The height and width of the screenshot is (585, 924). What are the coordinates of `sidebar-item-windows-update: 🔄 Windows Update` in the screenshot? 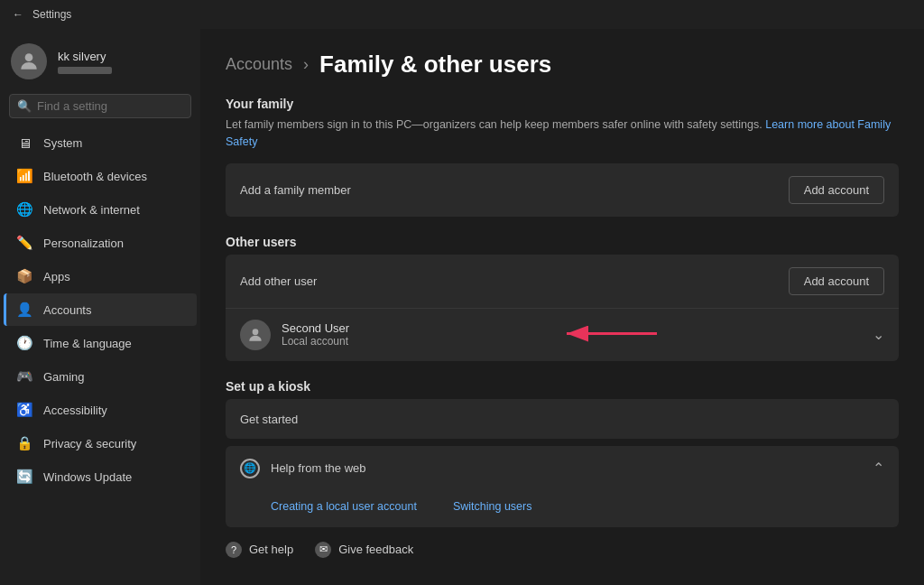 It's located at (100, 477).